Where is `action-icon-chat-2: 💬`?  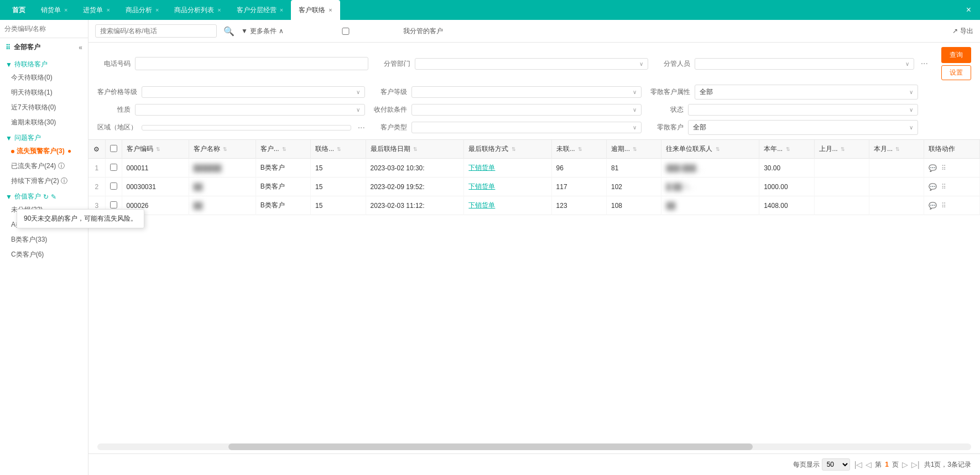
action-icon-chat-2: 💬 is located at coordinates (932, 187).